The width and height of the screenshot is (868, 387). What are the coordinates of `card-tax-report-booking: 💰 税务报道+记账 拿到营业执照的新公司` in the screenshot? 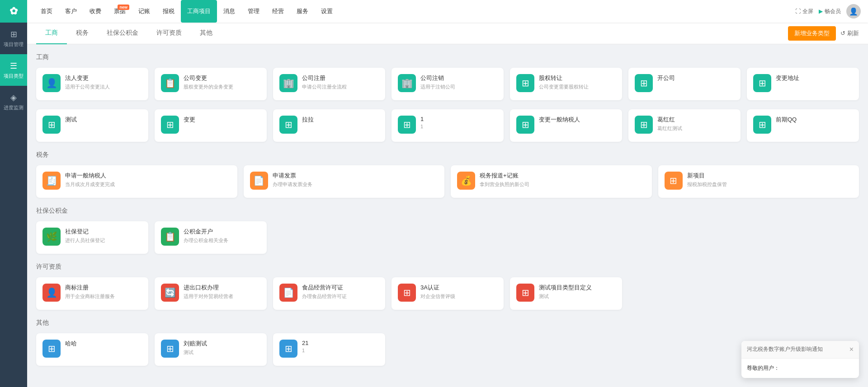 It's located at (552, 182).